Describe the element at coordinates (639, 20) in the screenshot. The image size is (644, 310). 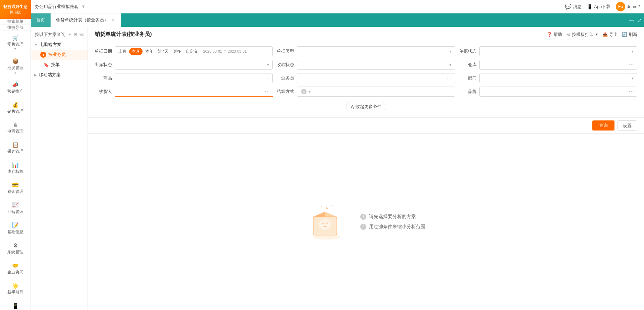
I see `tab-expand-icon: ⤢` at that location.